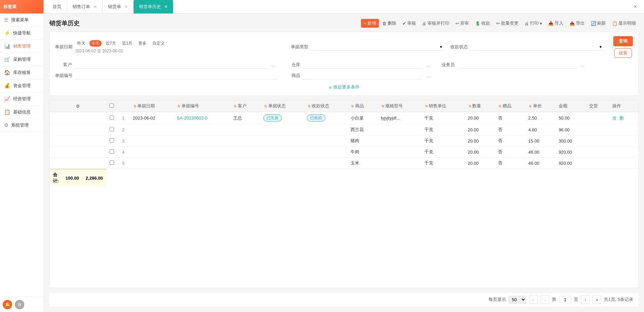 The height and width of the screenshot is (312, 644). What do you see at coordinates (22, 59) in the screenshot?
I see `sidebar-item-purchase-mgmt: 🛒 采购管理` at bounding box center [22, 59].